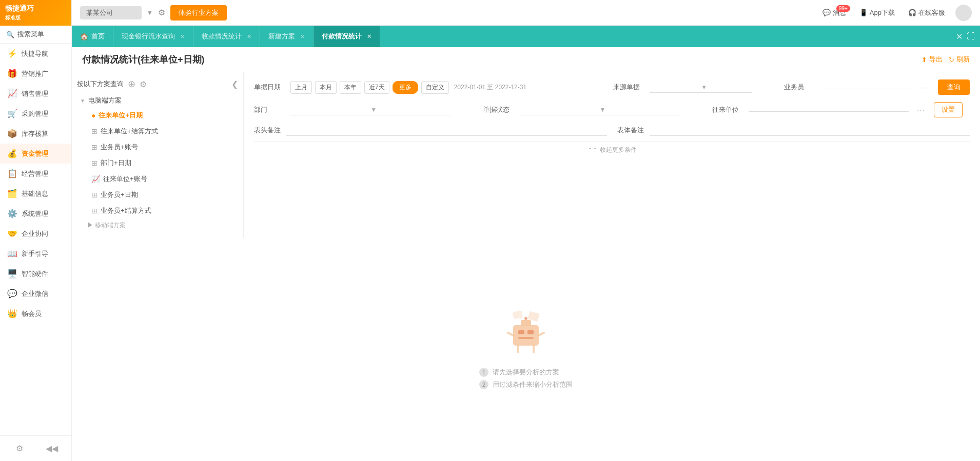 The width and height of the screenshot is (980, 461). Describe the element at coordinates (158, 115) in the screenshot. I see `scheme-counterpart-date: ● 往来单位+日期` at that location.